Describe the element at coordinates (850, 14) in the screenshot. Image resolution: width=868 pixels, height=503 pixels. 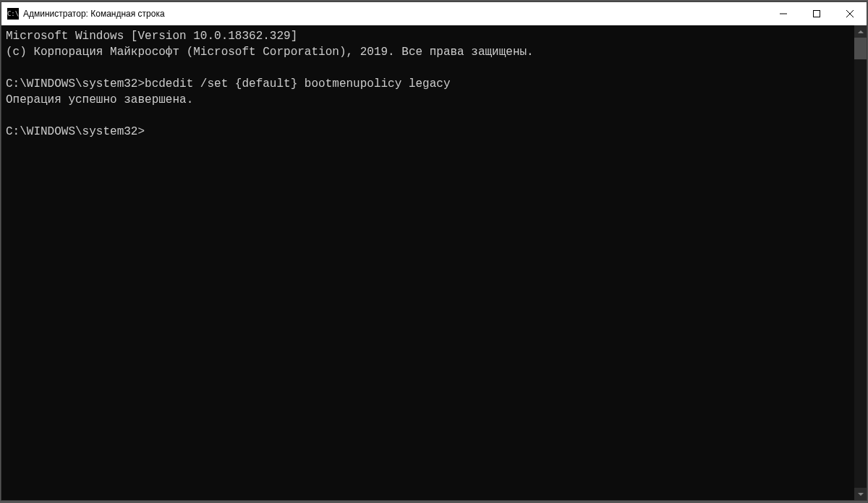
I see `close-icon` at that location.